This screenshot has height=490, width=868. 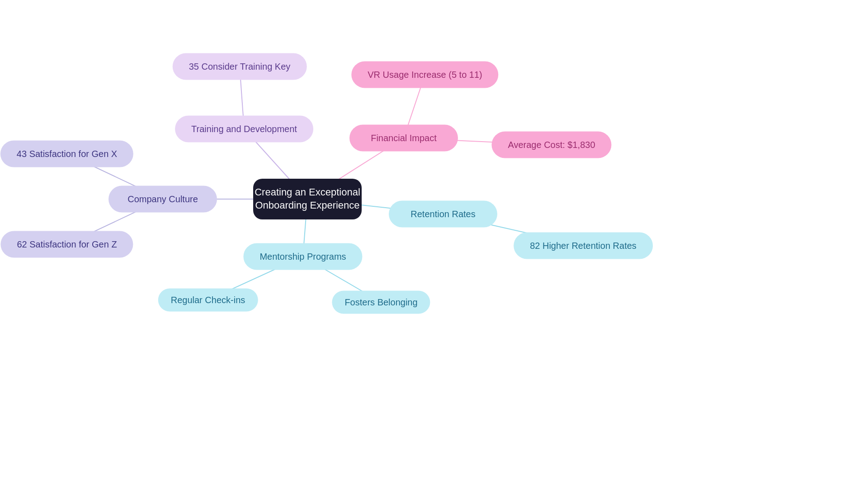 What do you see at coordinates (425, 75) in the screenshot?
I see `node-vr-usage: VR Usage Increase (5 to 11)` at bounding box center [425, 75].